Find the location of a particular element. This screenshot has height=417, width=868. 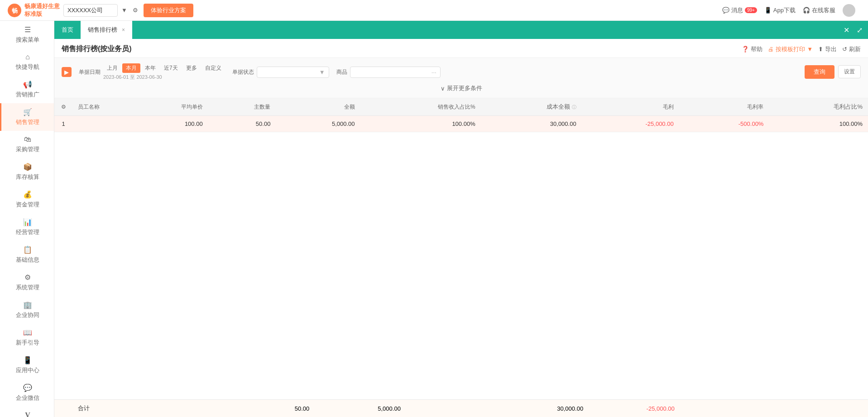

company-name-text: XXXXXX公司 is located at coordinates (85, 10).